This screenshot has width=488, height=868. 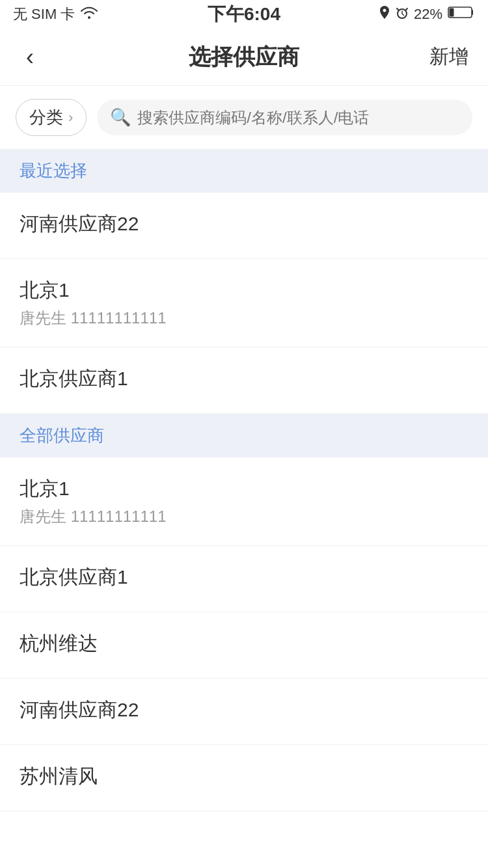 What do you see at coordinates (244, 644) in the screenshot?
I see `item-name: 杭州维达` at bounding box center [244, 644].